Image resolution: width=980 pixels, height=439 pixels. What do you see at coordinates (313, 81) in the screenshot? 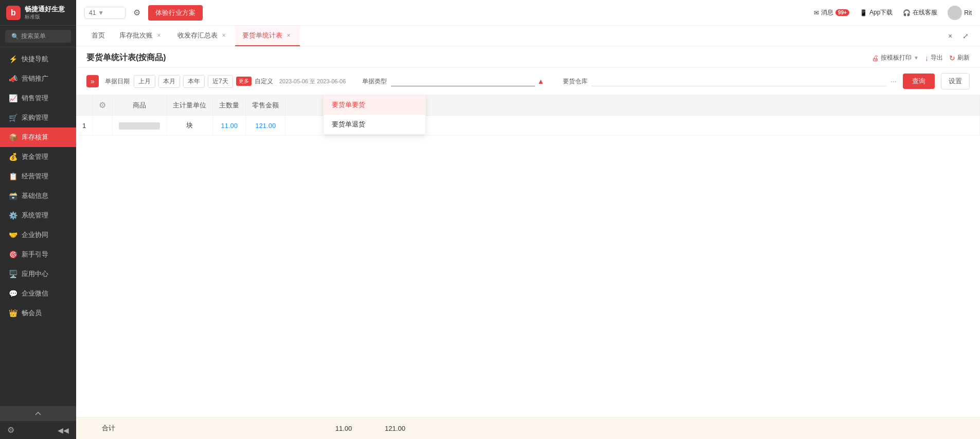
I see `date-range-display: 2023-05-06 至 2023-06-06` at bounding box center [313, 81].